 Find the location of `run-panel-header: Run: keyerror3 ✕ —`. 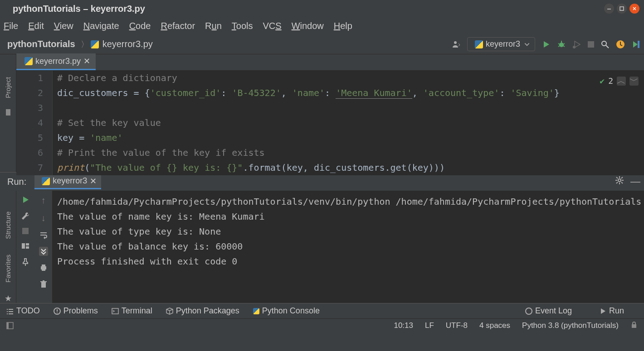

run-panel-header: Run: keyerror3 ✕ — is located at coordinates (322, 182).